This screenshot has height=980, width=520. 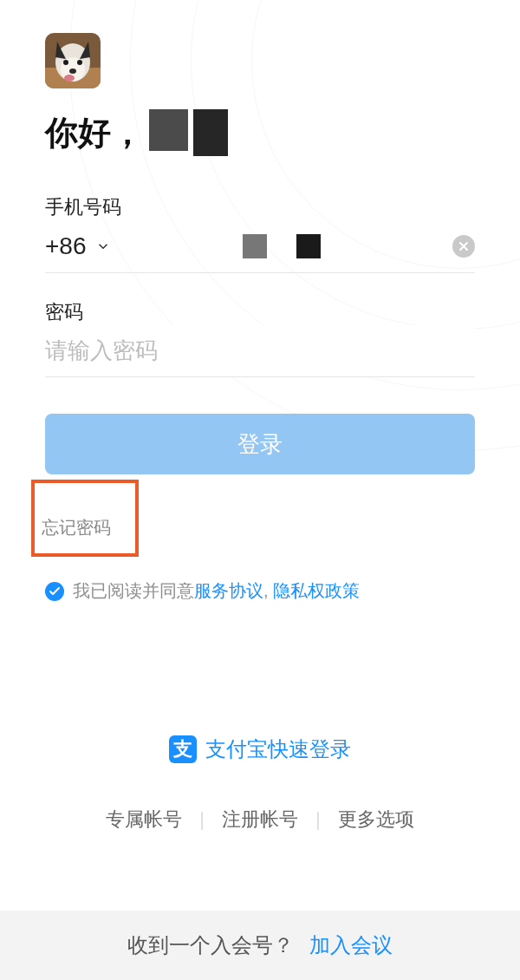 I want to click on username-redacted, so click(x=189, y=133).